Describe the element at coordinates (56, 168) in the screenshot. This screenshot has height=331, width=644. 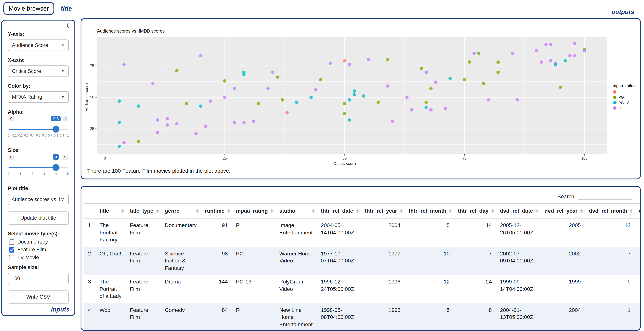
I see `size-slider-handle` at that location.